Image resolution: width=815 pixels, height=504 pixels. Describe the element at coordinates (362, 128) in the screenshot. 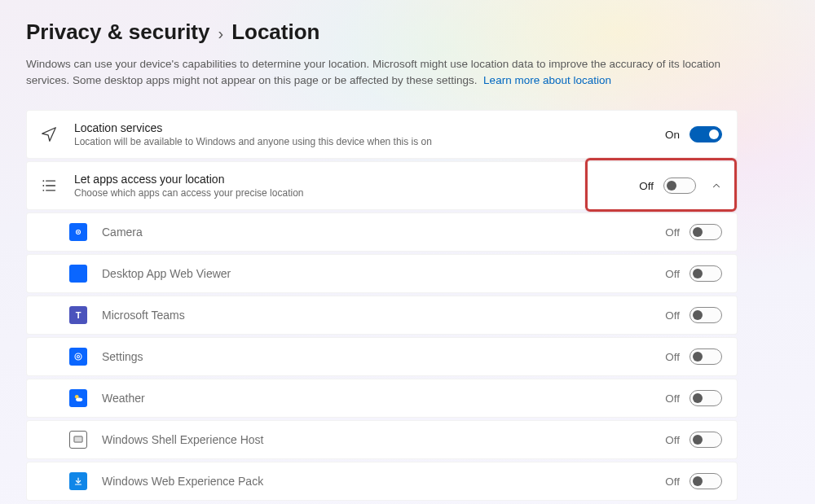

I see `location-services-title: Location services` at that location.